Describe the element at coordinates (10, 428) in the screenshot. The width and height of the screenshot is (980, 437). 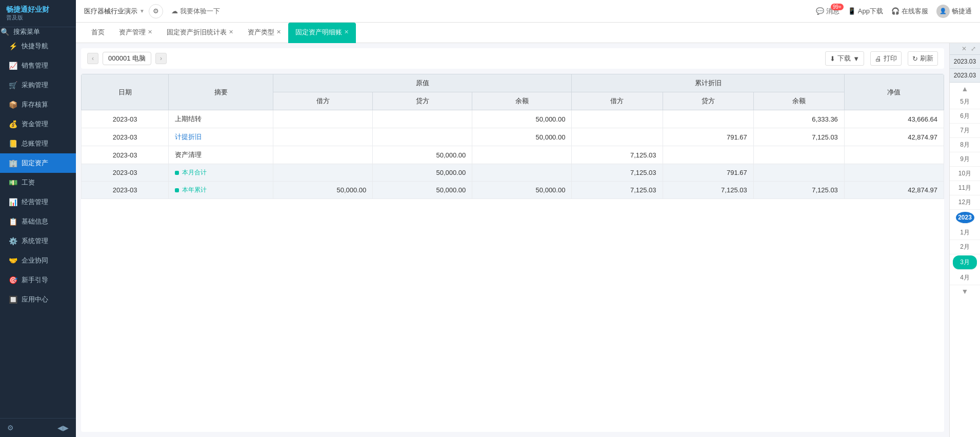
I see `settings-footer-icon: ⚙` at that location.